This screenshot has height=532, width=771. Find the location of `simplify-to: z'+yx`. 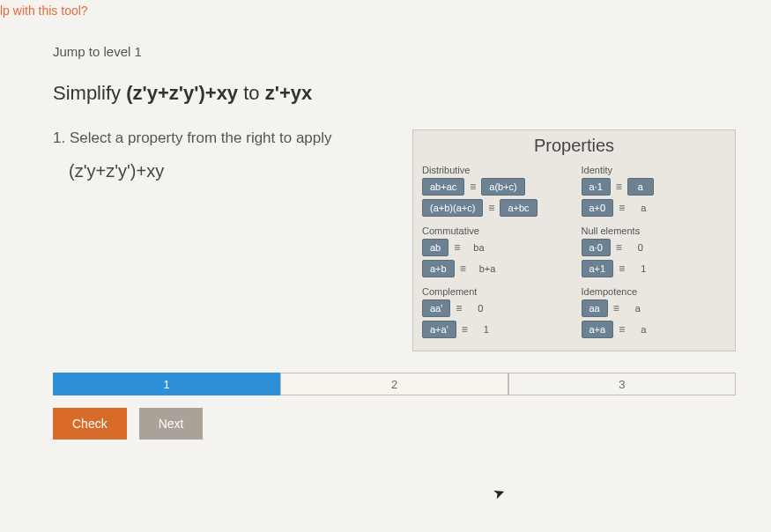

simplify-to: z'+yx is located at coordinates (289, 93).